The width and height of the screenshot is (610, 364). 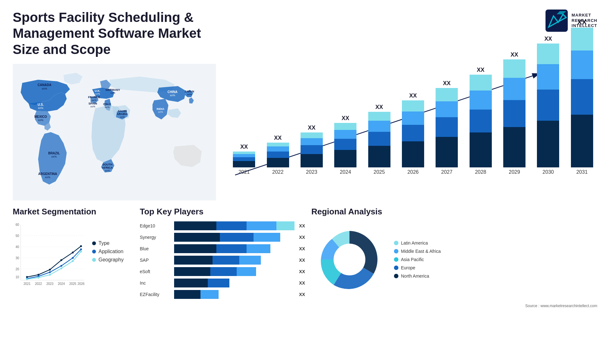 I want to click on legend-application-label: Application, so click(x=111, y=252).